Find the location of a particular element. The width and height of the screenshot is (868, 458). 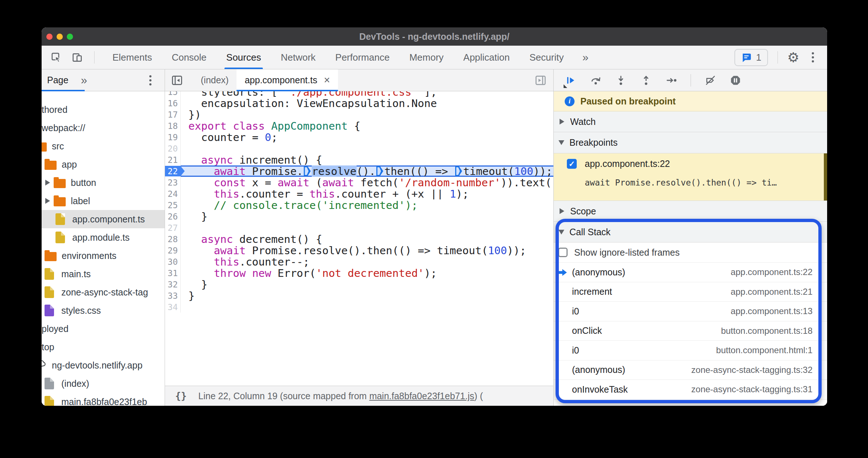

line-number: 34 is located at coordinates (173, 307).